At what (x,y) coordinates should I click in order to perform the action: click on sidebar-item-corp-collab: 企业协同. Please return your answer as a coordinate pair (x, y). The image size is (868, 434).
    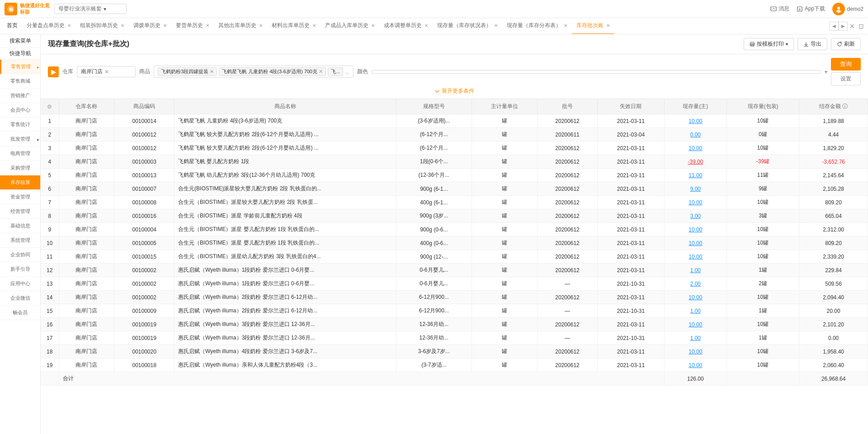
    Looking at the image, I should click on (20, 255).